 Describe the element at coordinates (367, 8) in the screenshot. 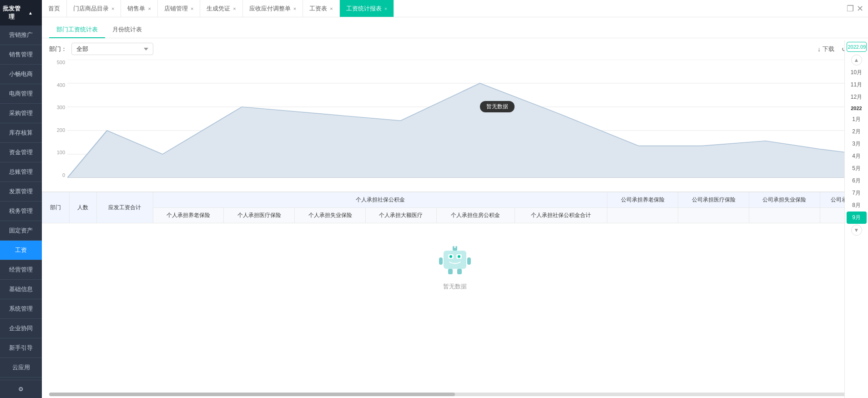

I see `tab-工资统计报表: 工资统计报表×` at that location.